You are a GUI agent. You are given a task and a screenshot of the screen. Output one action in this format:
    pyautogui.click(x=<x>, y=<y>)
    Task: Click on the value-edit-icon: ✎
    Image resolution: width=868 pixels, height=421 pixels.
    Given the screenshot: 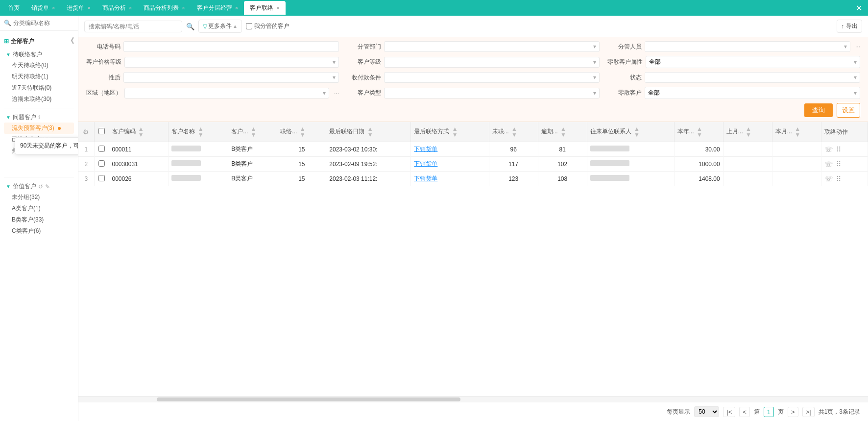 What is the action you would take?
    pyautogui.click(x=48, y=187)
    